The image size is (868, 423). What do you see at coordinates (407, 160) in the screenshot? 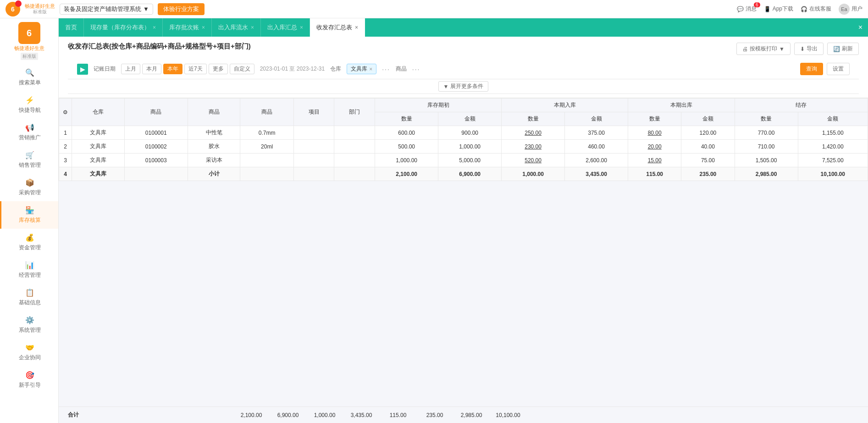
I see `cell-init-qty: 1,000.00` at bounding box center [407, 160].